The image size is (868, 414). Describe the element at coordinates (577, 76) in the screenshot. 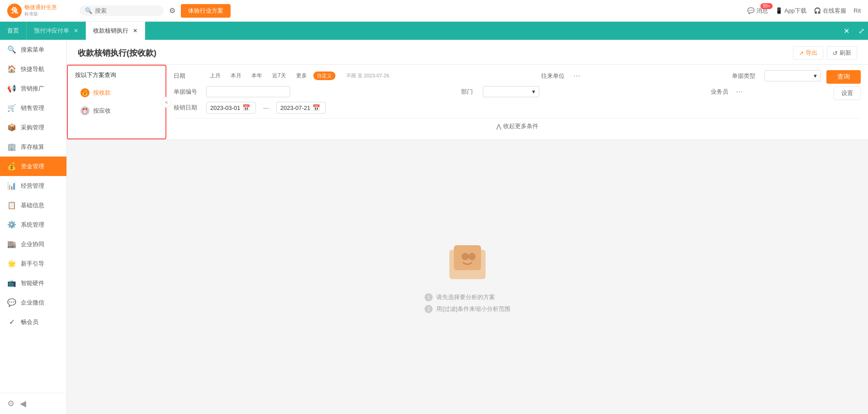

I see `partner-input: ···` at that location.